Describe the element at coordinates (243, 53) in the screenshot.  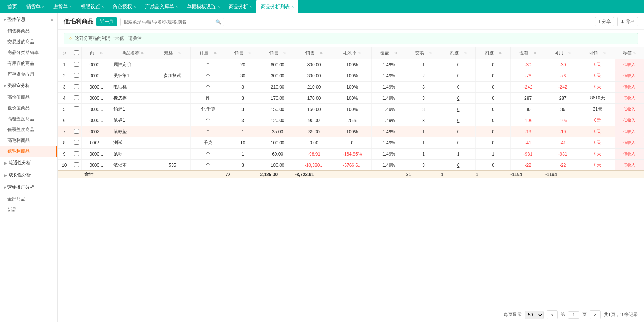
I see `col-sales-qty: 销售... ⇅` at that location.